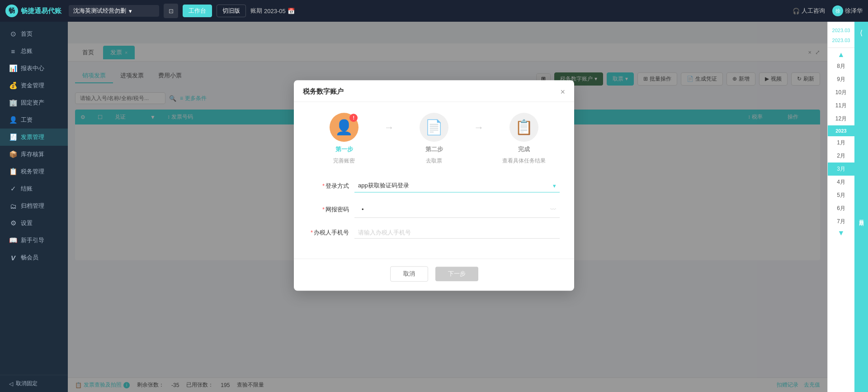  What do you see at coordinates (841, 119) in the screenshot?
I see `period-month-12: 12月` at bounding box center [841, 119].